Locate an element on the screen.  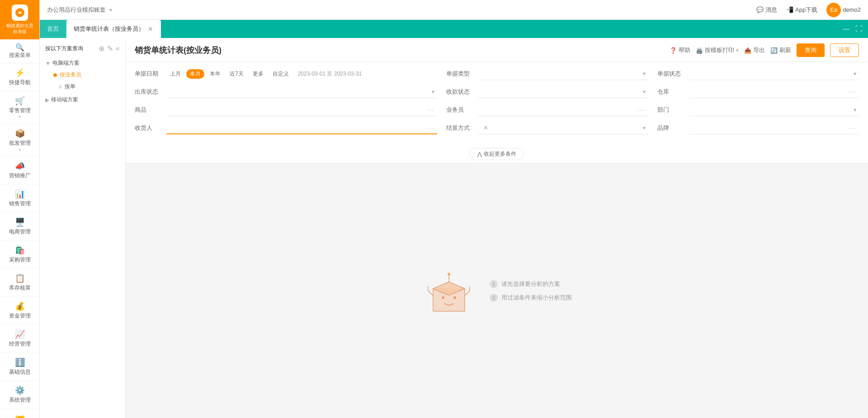
logo-sublabel: 标准版 is located at coordinates (20, 32).